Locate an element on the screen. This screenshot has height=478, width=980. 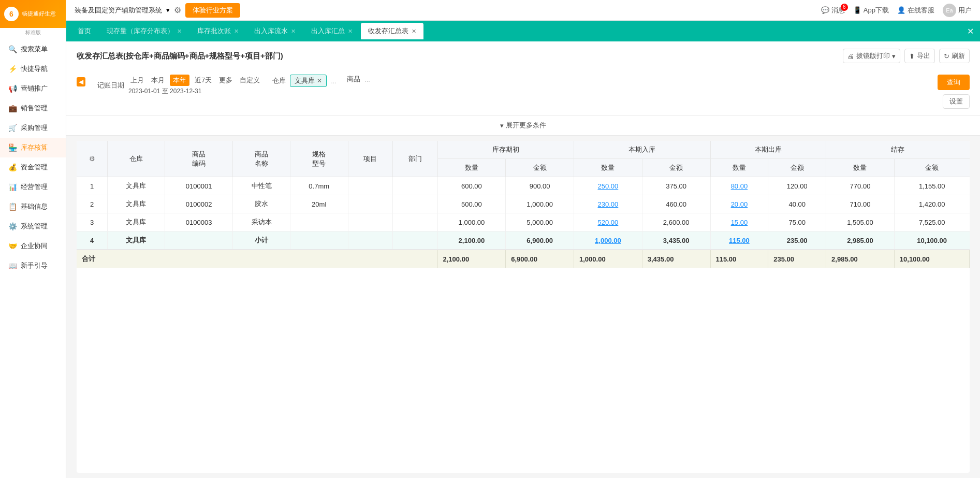
tab-close-inventory-dist: ✕ is located at coordinates (179, 31).